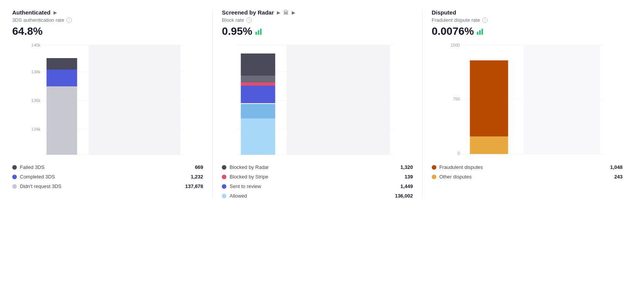  What do you see at coordinates (455, 45) in the screenshot?
I see `svg-text: 1500` at bounding box center [455, 45].